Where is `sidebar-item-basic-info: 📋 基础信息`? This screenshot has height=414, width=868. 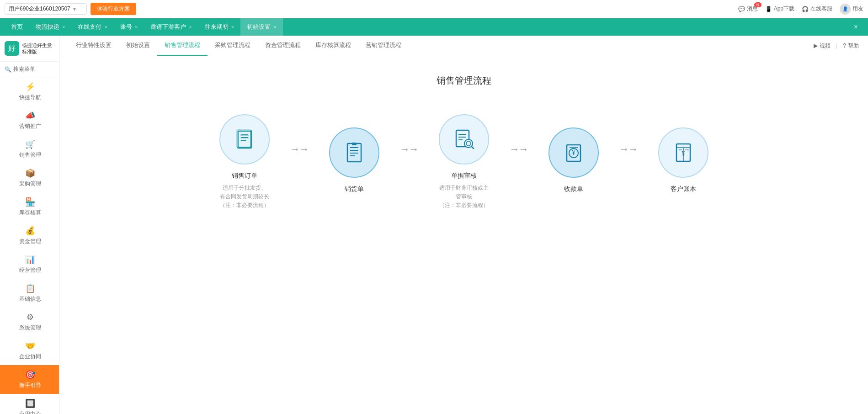
sidebar-item-basic-info: 📋 基础信息 is located at coordinates (29, 293).